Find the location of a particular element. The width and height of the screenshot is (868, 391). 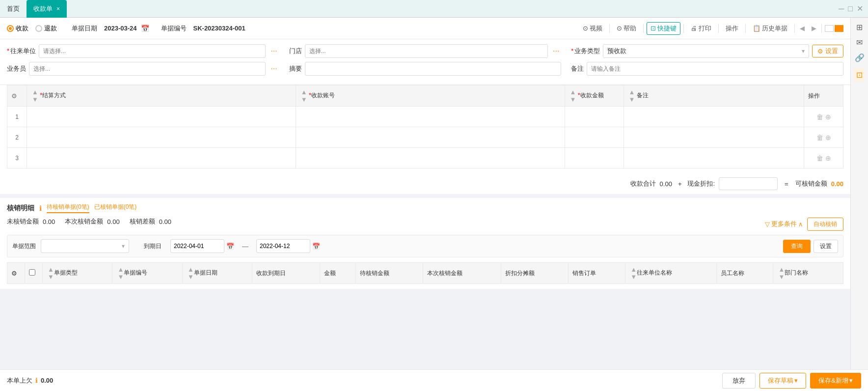

layout-grid-icon is located at coordinates (839, 28).